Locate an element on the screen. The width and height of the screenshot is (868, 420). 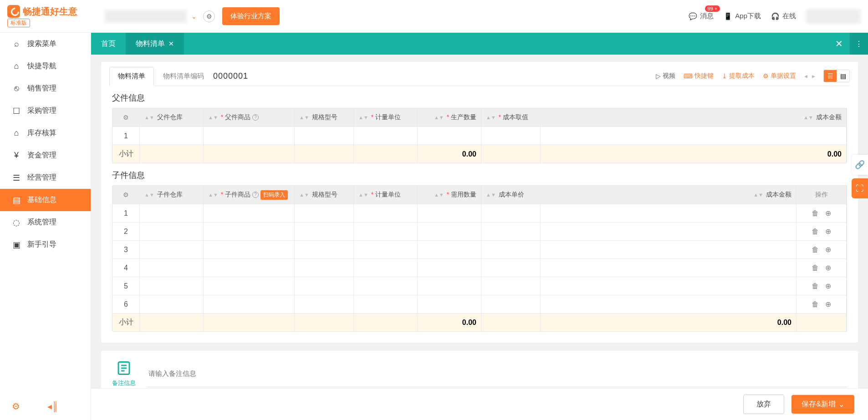
support-link: 🎧 在线 is located at coordinates (783, 16).